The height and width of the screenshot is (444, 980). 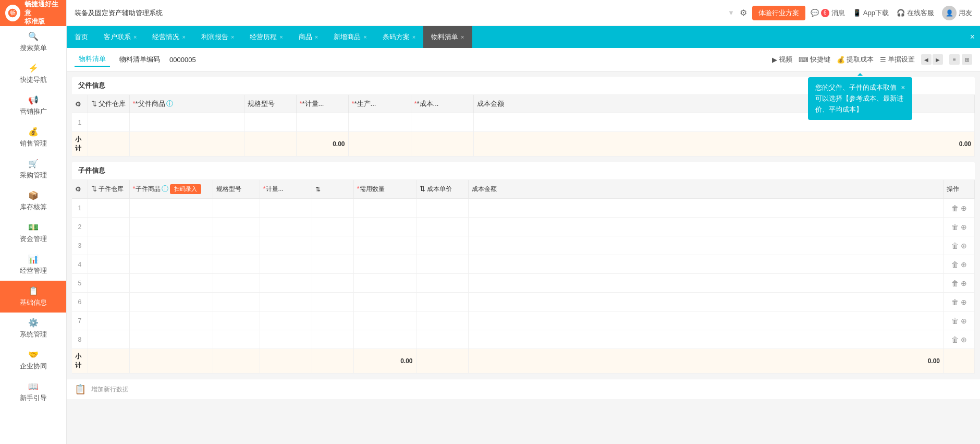 What do you see at coordinates (80, 189) in the screenshot?
I see `child-col-gear: ⚙` at bounding box center [80, 189].